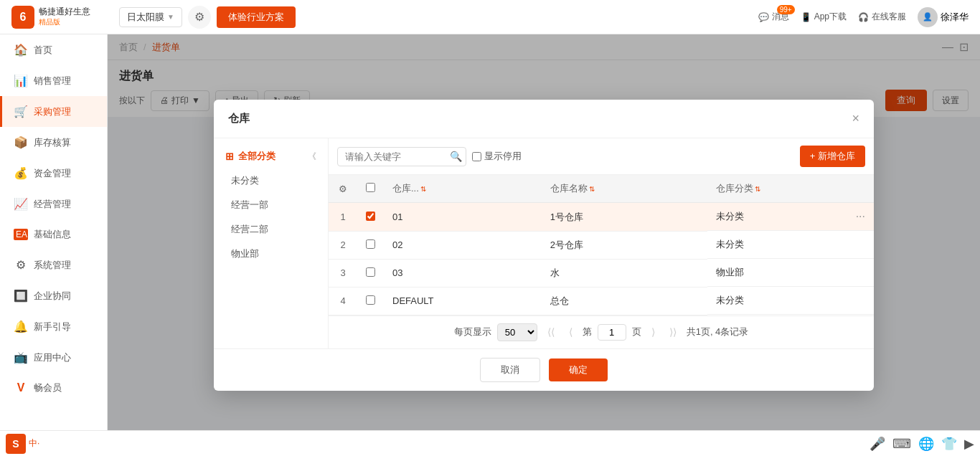 This screenshot has height=456, width=980. What do you see at coordinates (902, 444) in the screenshot?
I see `keyboard-icon: ⌨` at bounding box center [902, 444].